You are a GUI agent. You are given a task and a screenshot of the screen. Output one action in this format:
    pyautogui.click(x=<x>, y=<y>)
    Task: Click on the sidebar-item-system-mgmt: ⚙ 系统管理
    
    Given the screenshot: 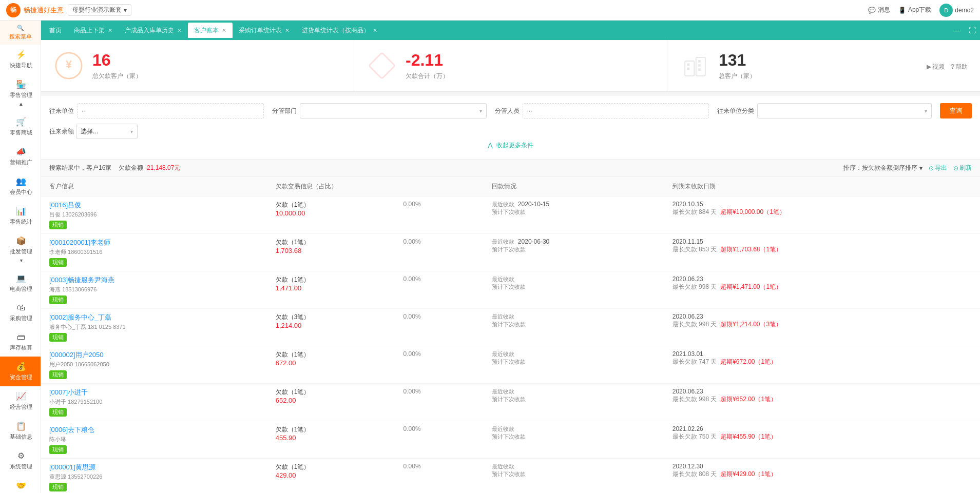 What is the action you would take?
    pyautogui.click(x=21, y=461)
    